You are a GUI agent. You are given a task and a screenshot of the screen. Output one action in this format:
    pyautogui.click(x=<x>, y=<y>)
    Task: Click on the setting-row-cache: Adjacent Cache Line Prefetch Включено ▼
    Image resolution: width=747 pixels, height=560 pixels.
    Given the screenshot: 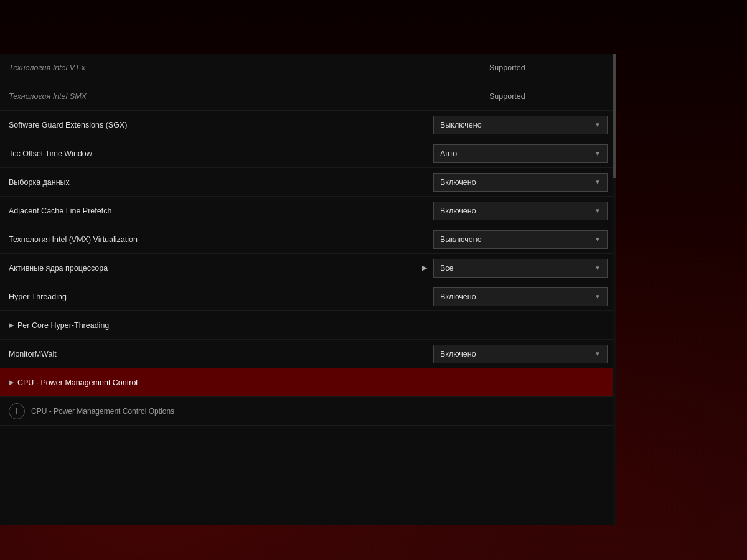 What is the action you would take?
    pyautogui.click(x=308, y=211)
    